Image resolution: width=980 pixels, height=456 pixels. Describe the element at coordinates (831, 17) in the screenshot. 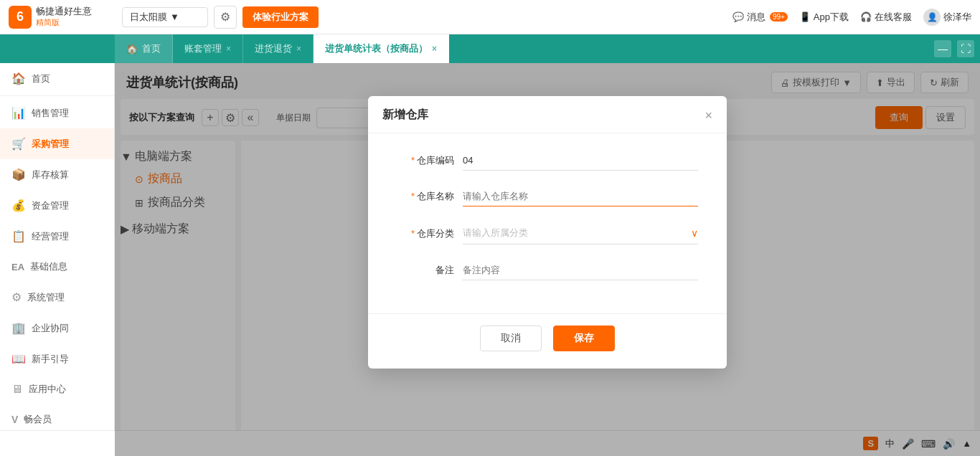

I see `app-download-label: App下载` at that location.